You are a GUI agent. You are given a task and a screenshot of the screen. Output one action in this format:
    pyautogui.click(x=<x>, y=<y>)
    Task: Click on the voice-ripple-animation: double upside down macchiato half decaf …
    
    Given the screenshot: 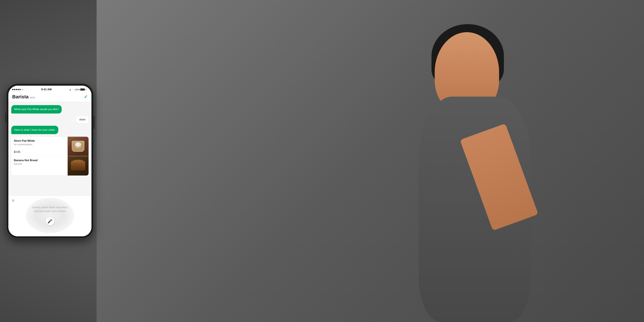 What is the action you would take?
    pyautogui.click(x=50, y=216)
    